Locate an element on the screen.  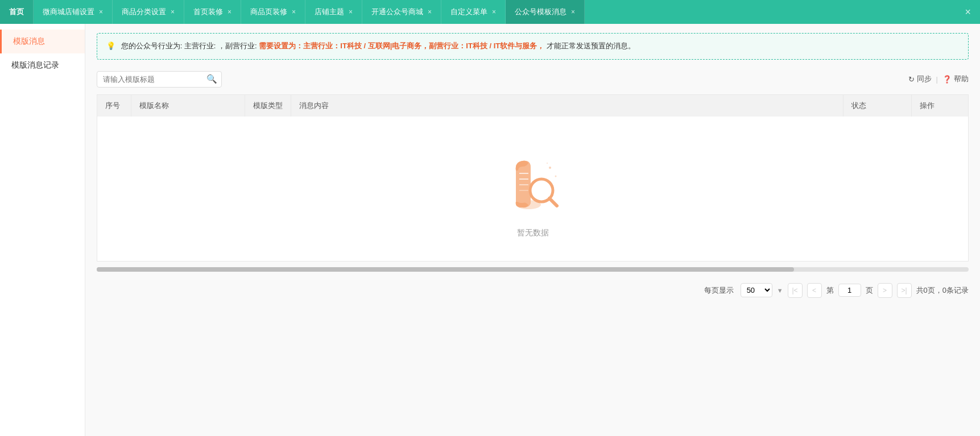
search-icon: 🔍 is located at coordinates (212, 79).